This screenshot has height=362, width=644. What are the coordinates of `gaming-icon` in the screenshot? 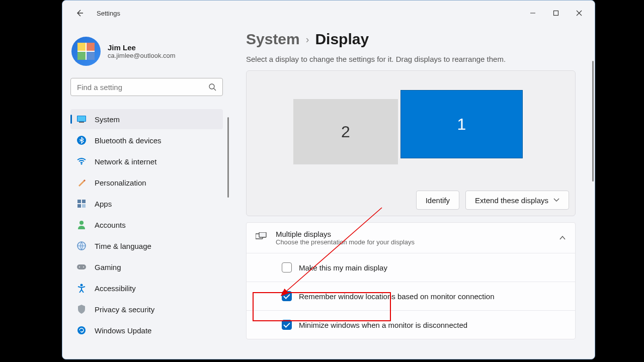 It's located at (82, 267).